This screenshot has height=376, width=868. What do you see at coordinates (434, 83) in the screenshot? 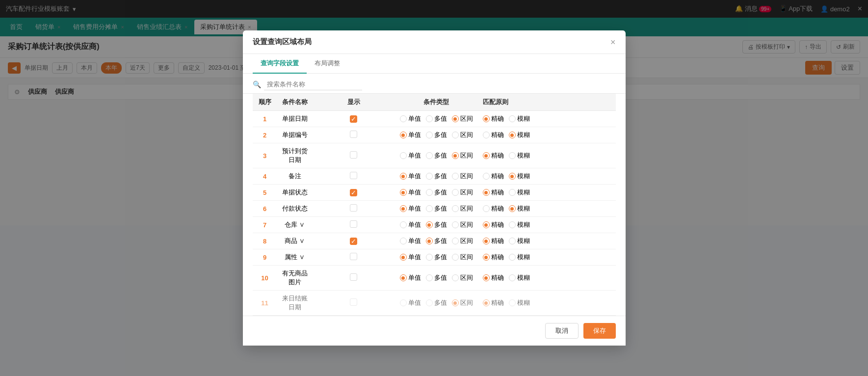
I see `modal-search-bar: 🔍` at bounding box center [434, 83].